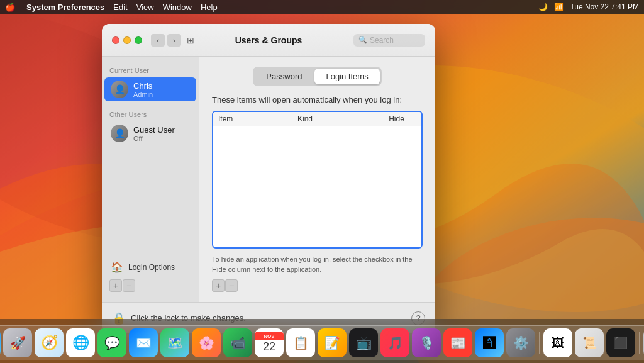  I want to click on user-role-chris: Admin, so click(162, 94).